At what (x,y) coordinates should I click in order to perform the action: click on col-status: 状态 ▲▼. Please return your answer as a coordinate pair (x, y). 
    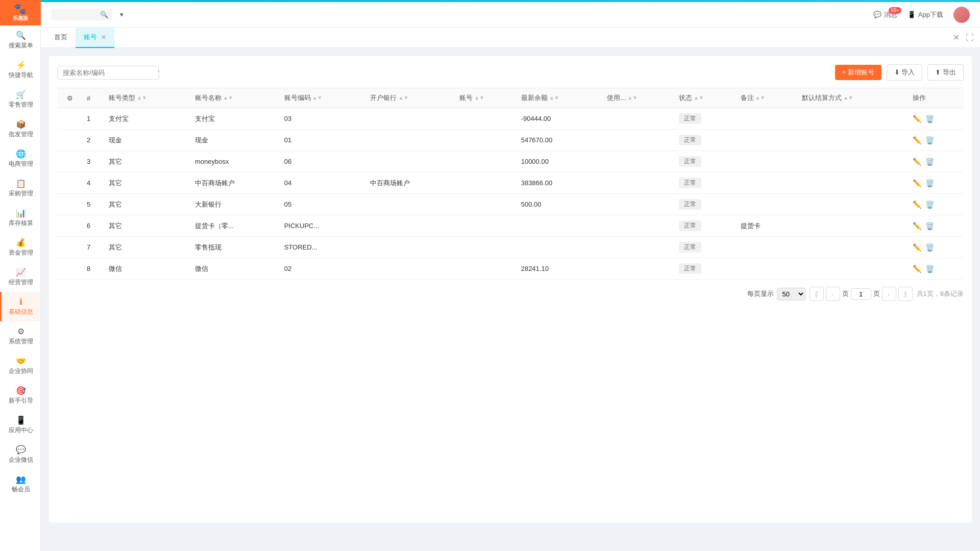
    Looking at the image, I should click on (705, 98).